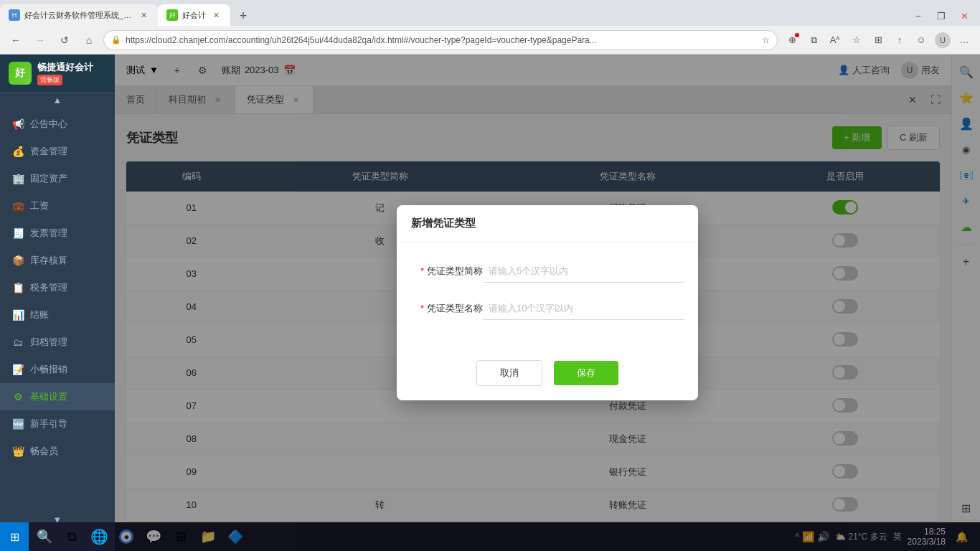 The width and height of the screenshot is (980, 551). Describe the element at coordinates (57, 260) in the screenshot. I see `sidebar-item-inventory: 📦 库存核算` at that location.